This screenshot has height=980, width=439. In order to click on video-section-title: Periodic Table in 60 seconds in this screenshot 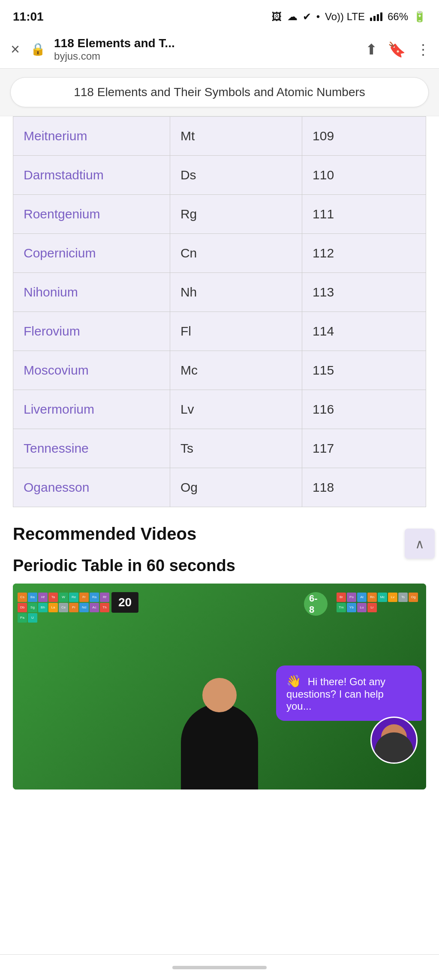, I will do `click(220, 566)`.